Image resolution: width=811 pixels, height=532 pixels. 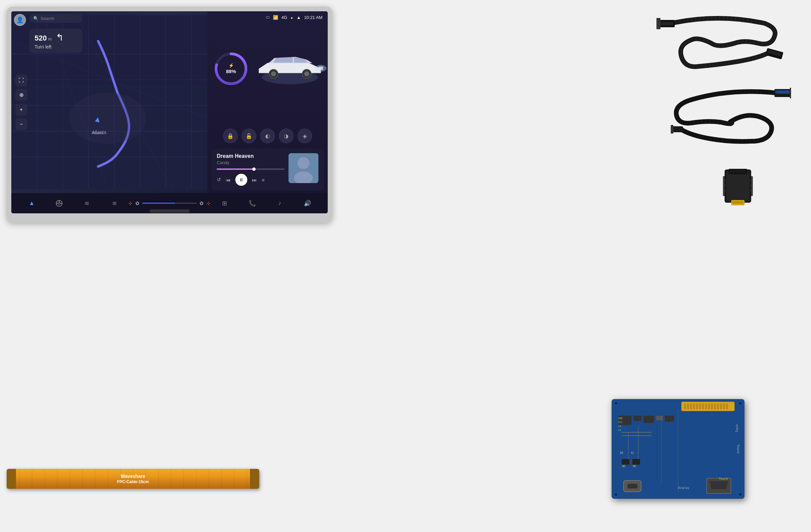 I want to click on fpc-flat-cable: Waveshare FPC-Cable-15cm, so click(x=133, y=479).